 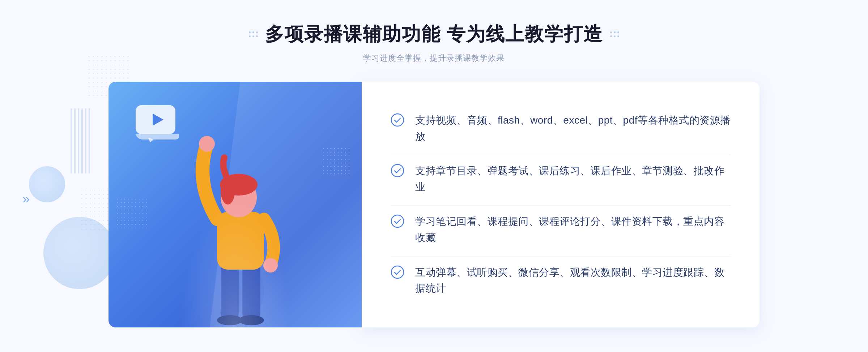 What do you see at coordinates (573, 179) in the screenshot?
I see `feature-text-2: 支持章节目录、弹题考试、课后练习、课后作业、章节测验、批改作业` at bounding box center [573, 179].